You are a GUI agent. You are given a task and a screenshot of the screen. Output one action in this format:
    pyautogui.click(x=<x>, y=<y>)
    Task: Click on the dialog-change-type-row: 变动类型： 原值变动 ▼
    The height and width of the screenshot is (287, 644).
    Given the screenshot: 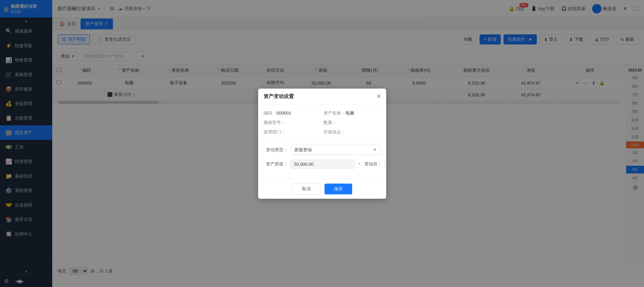 What is the action you would take?
    pyautogui.click(x=322, y=150)
    